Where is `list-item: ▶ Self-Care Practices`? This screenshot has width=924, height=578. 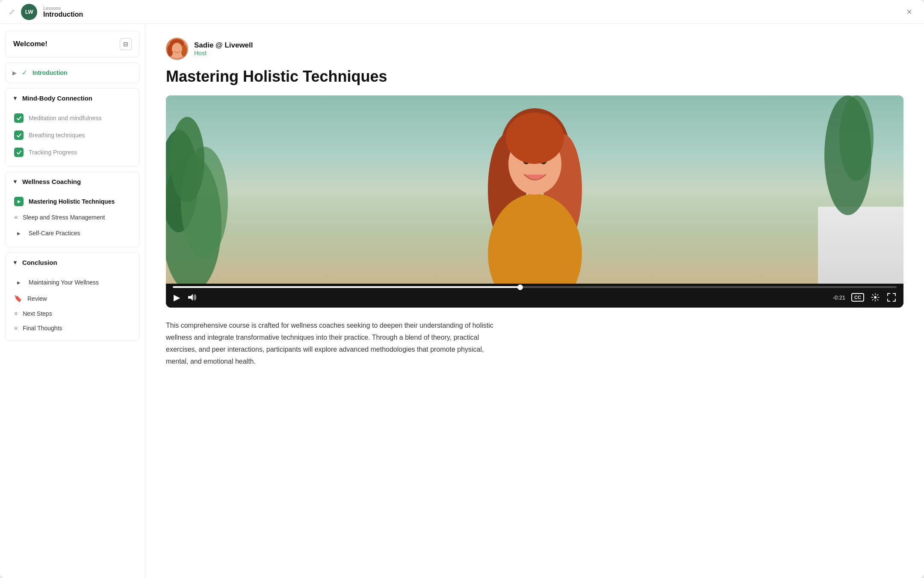
list-item: ▶ Self-Care Practices is located at coordinates (73, 233).